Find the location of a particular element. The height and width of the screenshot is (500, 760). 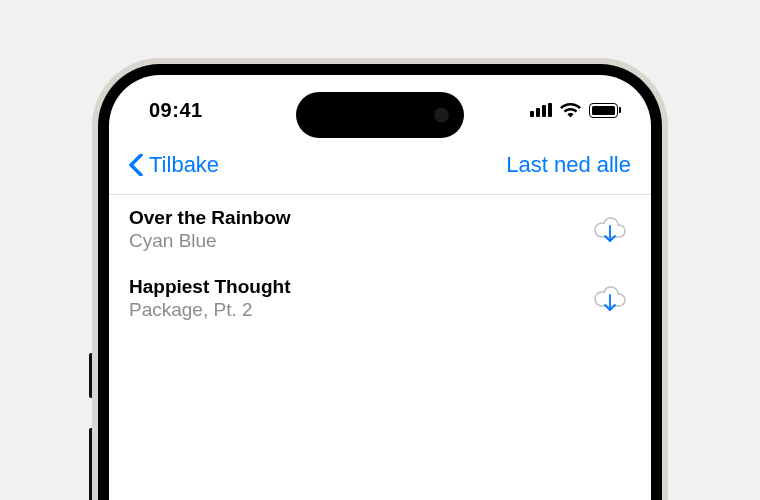

list-item: Happiest Thought Package, Pt. 2 is located at coordinates (380, 298).